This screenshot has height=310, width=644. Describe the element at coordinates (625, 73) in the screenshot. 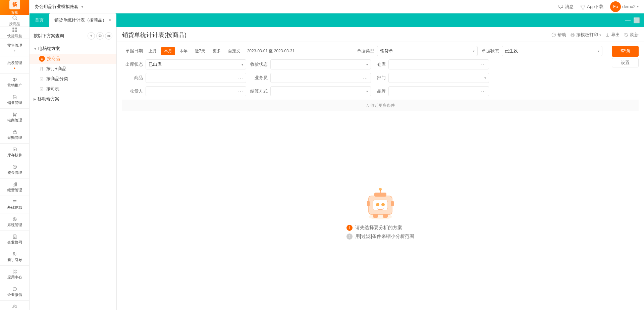

I see `right-action-btns: 查询 设置` at that location.